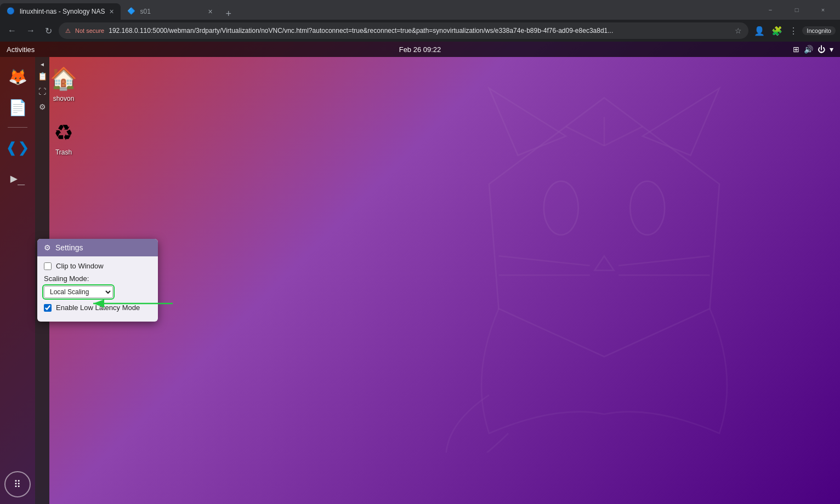  What do you see at coordinates (18, 127) in the screenshot?
I see `dock-separator` at bounding box center [18, 127].